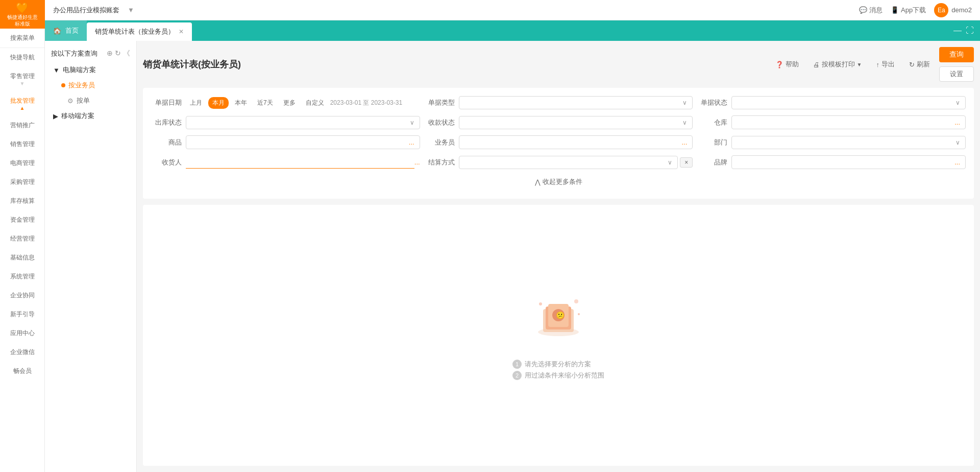  Describe the element at coordinates (712, 162) in the screenshot. I see `brand-label: 品牌` at that location.